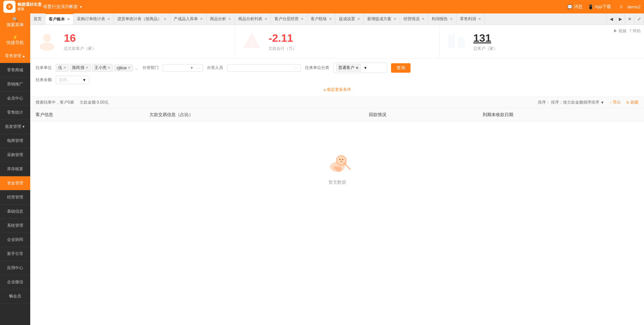 The image size is (644, 325). Describe the element at coordinates (360, 68) in the screenshot. I see `classify-select: 普通客户 ✕ ▼` at that location.